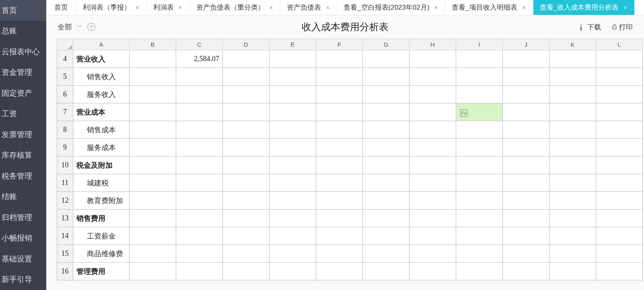  I want to click on cell-H8, so click(433, 130).